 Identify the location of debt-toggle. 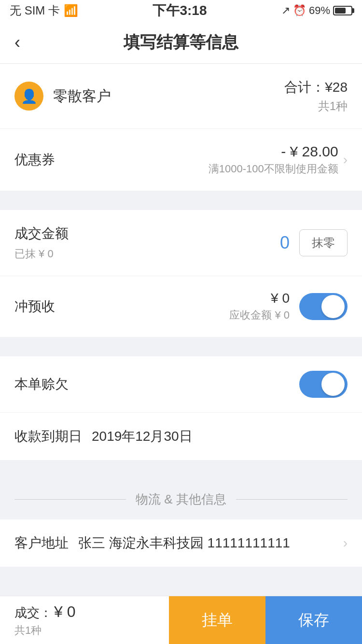
(323, 384).